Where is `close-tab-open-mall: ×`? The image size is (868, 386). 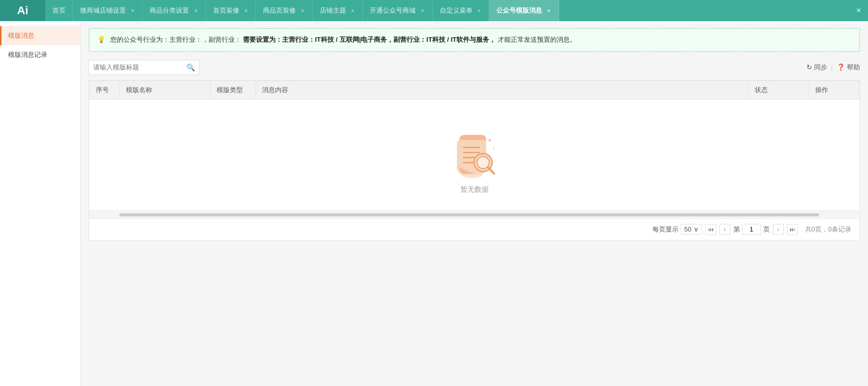 close-tab-open-mall: × is located at coordinates (422, 11).